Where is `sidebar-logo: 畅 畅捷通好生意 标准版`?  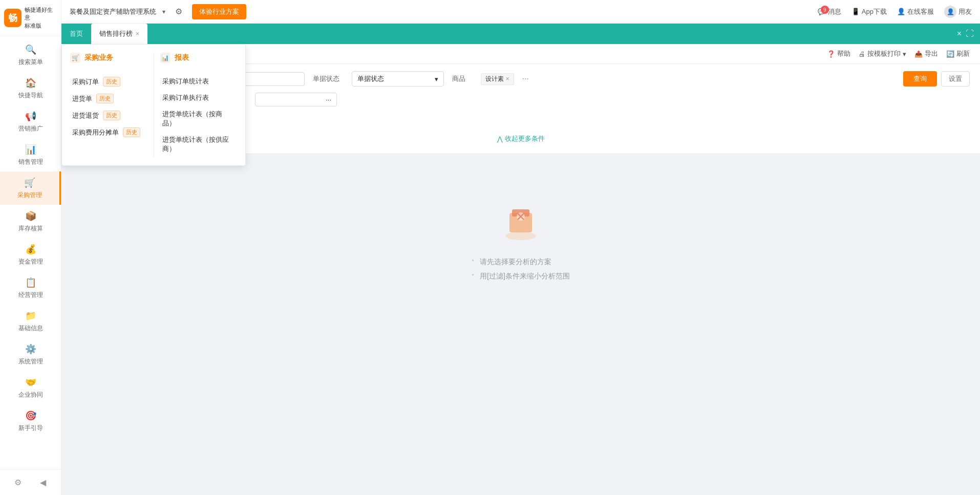
sidebar-logo: 畅 畅捷通好生意 标准版 is located at coordinates (31, 18).